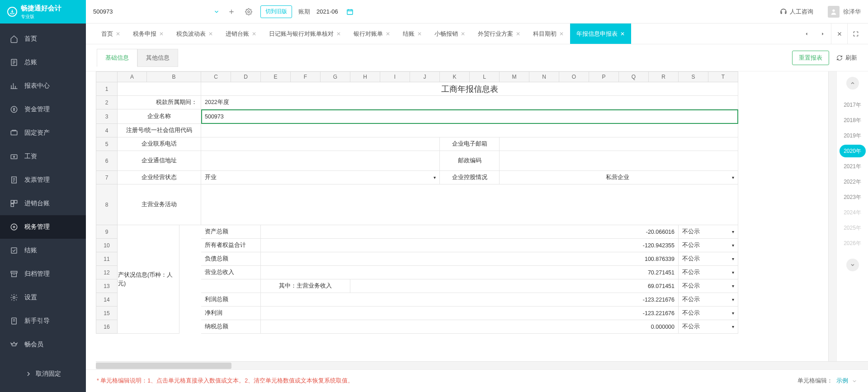  Describe the element at coordinates (450, 33) in the screenshot. I see `tab-7: 小畅报销✕` at that location.